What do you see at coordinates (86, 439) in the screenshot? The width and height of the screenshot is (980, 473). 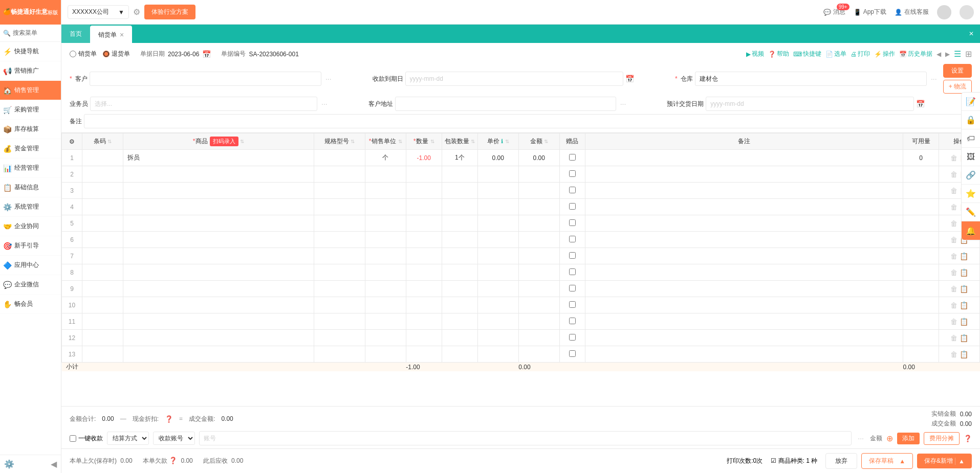 I see `one-click-payment-checkbox: 一键收款` at bounding box center [86, 439].